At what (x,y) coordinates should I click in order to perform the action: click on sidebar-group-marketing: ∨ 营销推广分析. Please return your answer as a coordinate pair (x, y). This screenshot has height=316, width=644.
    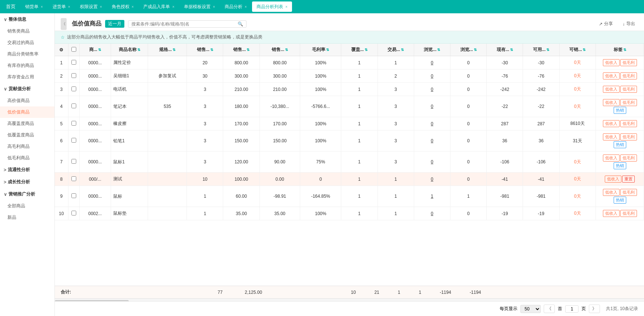
    Looking at the image, I should click on (27, 194).